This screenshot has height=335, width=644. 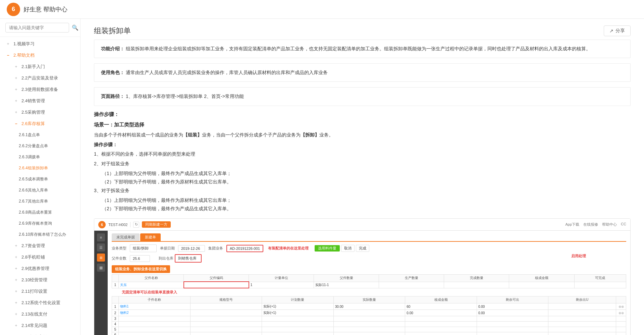 I want to click on role-label: 使用角色：, so click(x=113, y=72).